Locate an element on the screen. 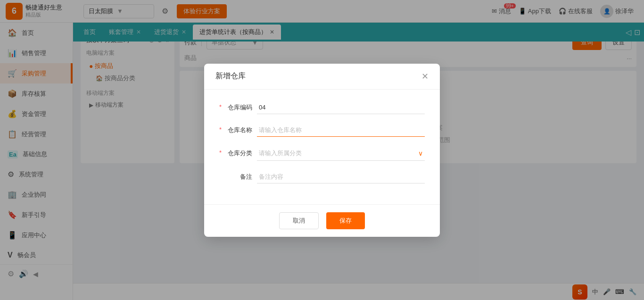 The image size is (644, 300). category-label: 仓库分类 is located at coordinates (238, 153).